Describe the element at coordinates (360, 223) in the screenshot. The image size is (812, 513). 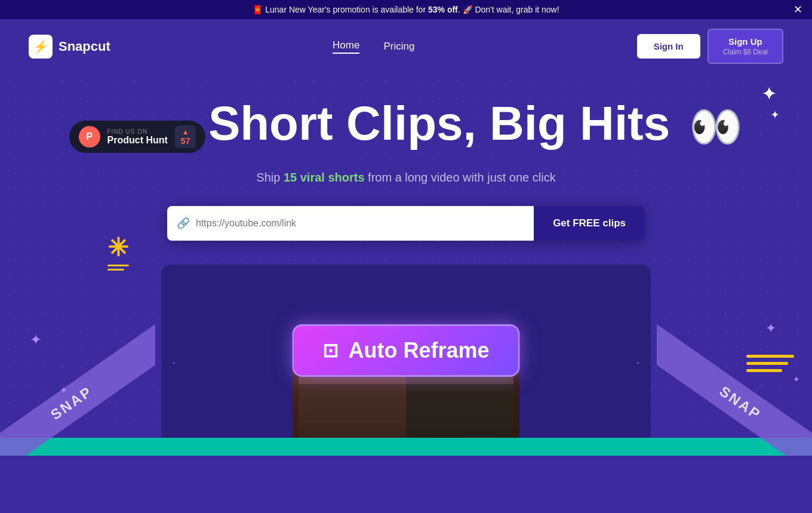
I see `url-input` at that location.